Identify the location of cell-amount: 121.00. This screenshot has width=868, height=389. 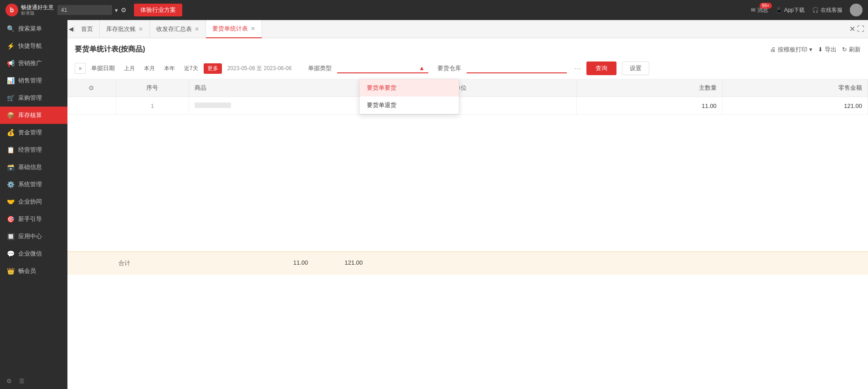
(795, 106).